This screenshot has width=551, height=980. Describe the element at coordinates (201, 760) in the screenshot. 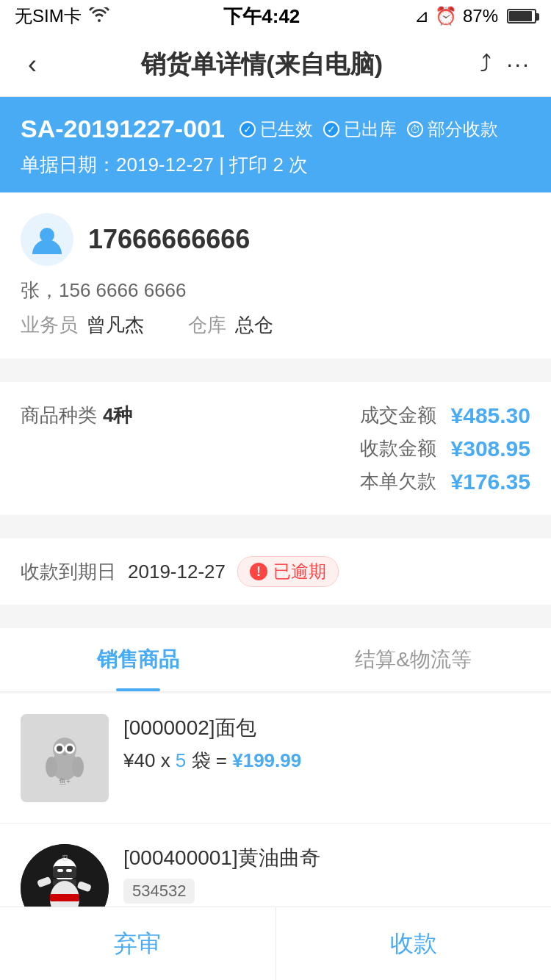

I see `product-unit-1: 袋` at that location.